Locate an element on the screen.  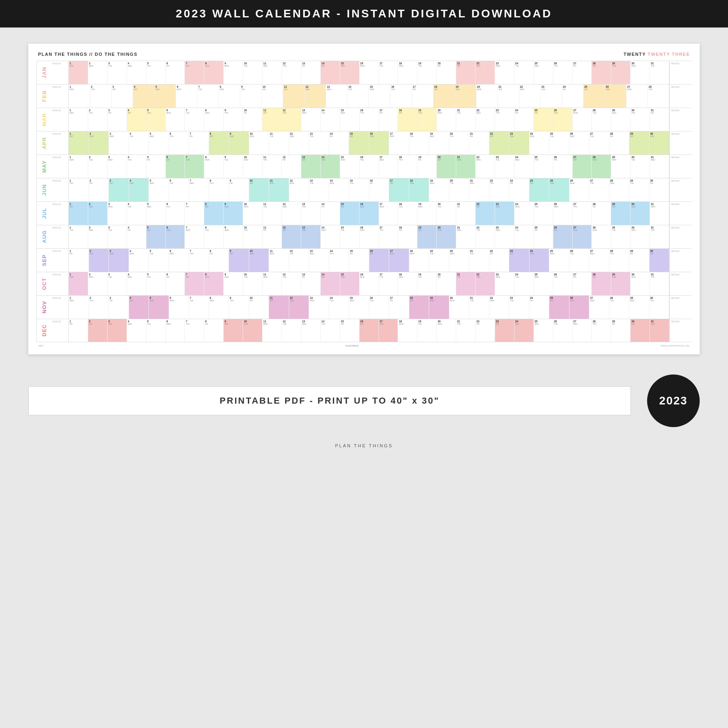
day-cell: 21SAT is located at coordinates (466, 73).